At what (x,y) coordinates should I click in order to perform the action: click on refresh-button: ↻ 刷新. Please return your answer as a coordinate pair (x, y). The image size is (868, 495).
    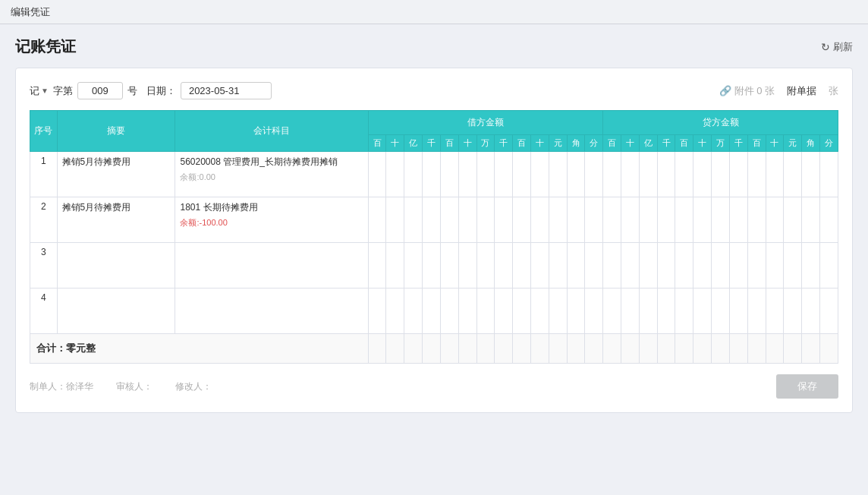
    Looking at the image, I should click on (837, 47).